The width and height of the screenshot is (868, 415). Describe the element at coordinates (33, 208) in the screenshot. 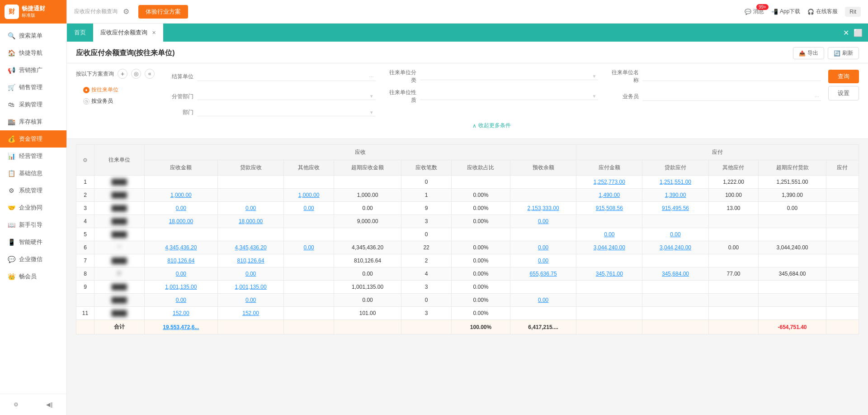

I see `sidebar-item-collab: 🤝 企业协同` at that location.